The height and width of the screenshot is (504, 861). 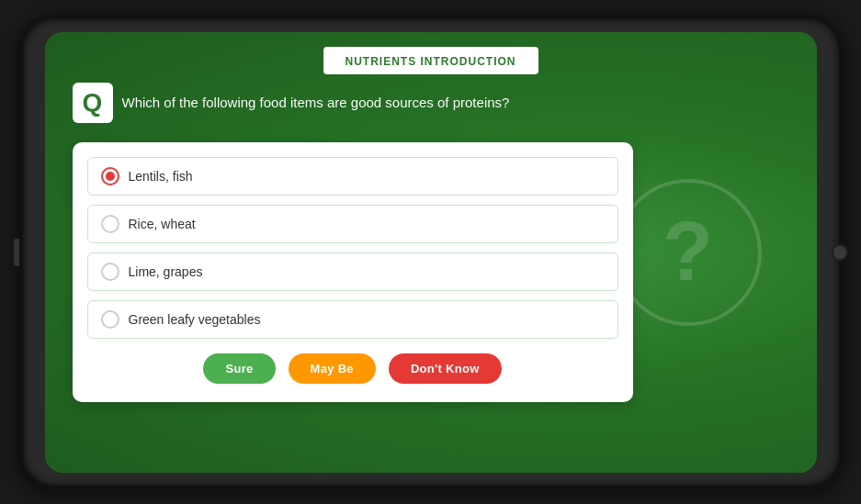 I want to click on option-label-4: Green leafy vegetables, so click(x=195, y=319).